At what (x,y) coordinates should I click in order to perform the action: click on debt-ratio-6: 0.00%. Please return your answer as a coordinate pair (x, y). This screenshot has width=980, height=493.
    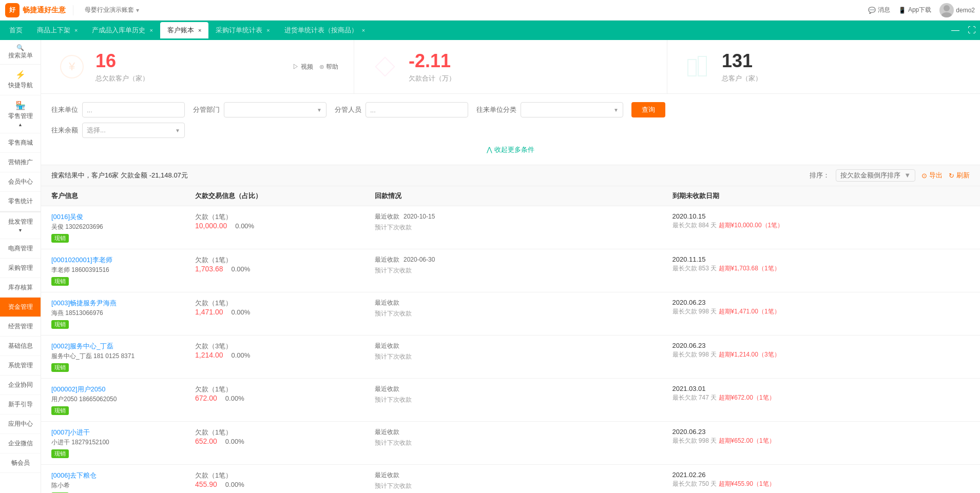
    Looking at the image, I should click on (235, 441).